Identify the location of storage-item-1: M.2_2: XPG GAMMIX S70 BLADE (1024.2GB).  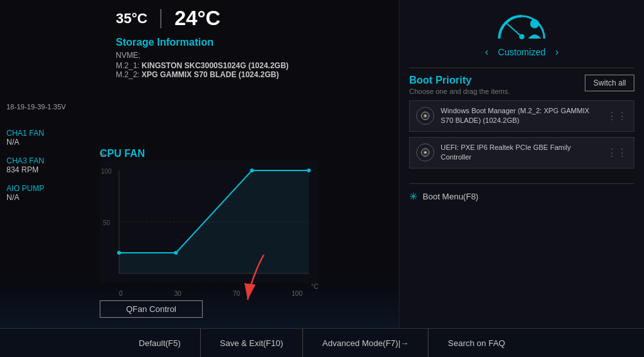
(251, 75).